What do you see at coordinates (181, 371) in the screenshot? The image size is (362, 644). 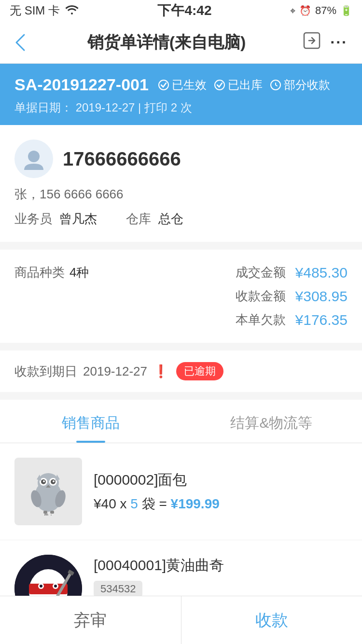 I see `due-date-section: 收款到期日 2019-12-27 ❗ 已逾期` at bounding box center [181, 371].